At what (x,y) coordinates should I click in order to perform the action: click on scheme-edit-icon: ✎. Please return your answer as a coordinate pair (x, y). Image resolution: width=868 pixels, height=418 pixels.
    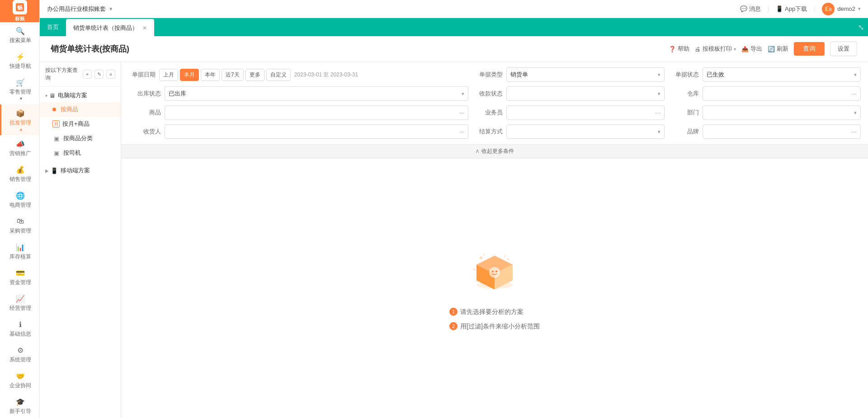
    Looking at the image, I should click on (99, 74).